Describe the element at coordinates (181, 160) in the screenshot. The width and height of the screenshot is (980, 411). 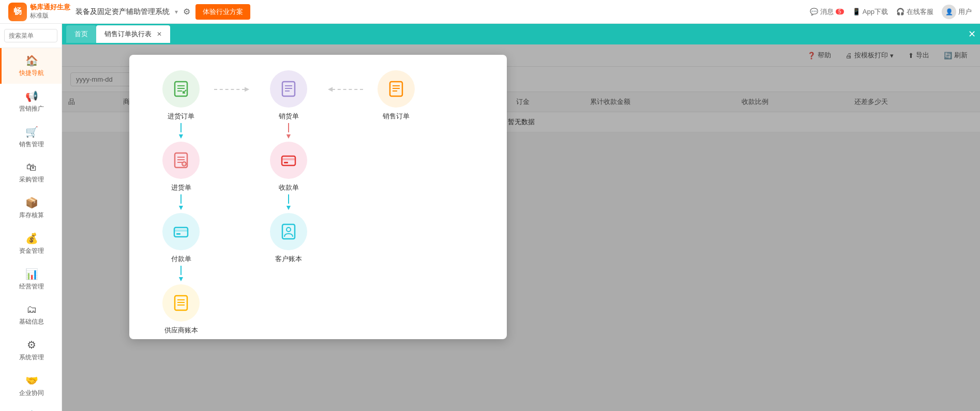
I see `purchase-bill-circle` at that location.